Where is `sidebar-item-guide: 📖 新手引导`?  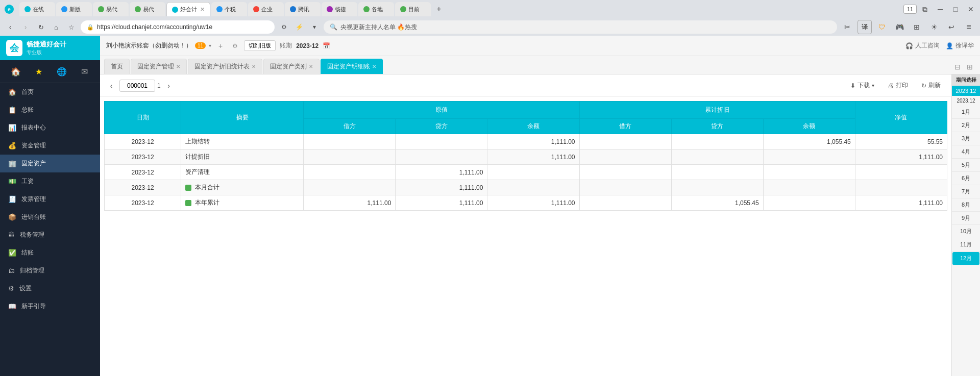 sidebar-item-guide: 📖 新手引导 is located at coordinates (50, 306).